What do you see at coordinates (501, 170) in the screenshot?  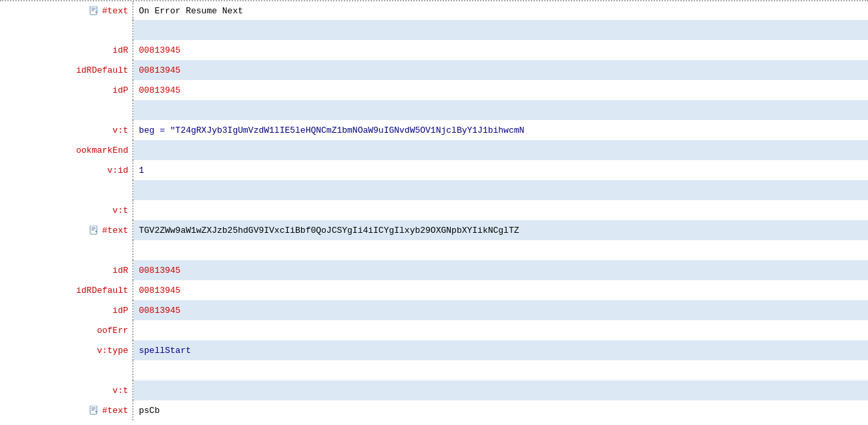 I see `row-right-value: 1` at bounding box center [501, 170].